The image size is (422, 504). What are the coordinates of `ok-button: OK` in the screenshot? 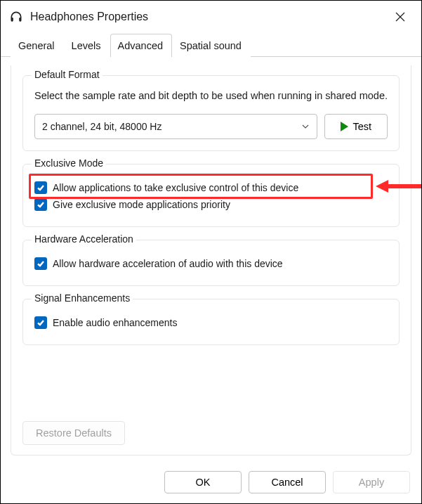 It's located at (203, 482).